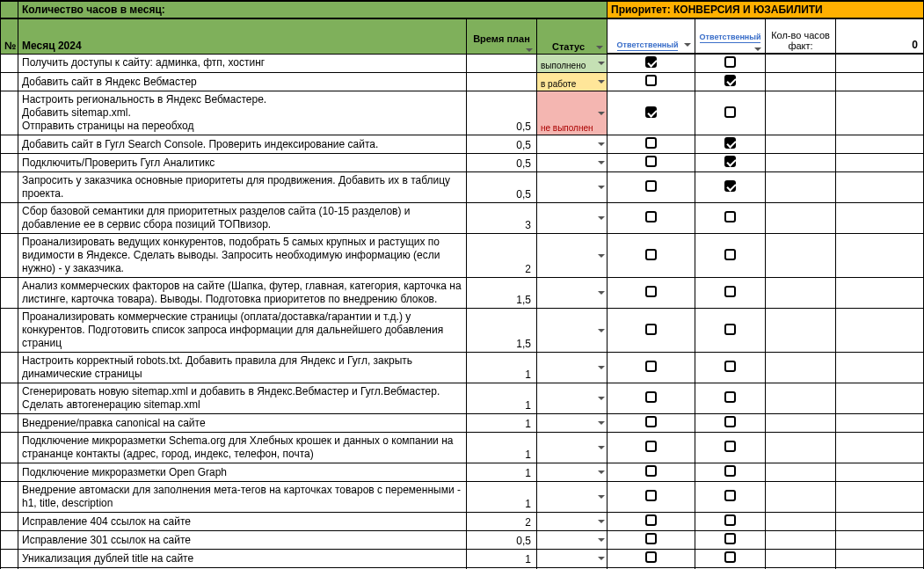  I want to click on task-cell: Подключить/Проверить Гугл Аналитикс, so click(243, 164).